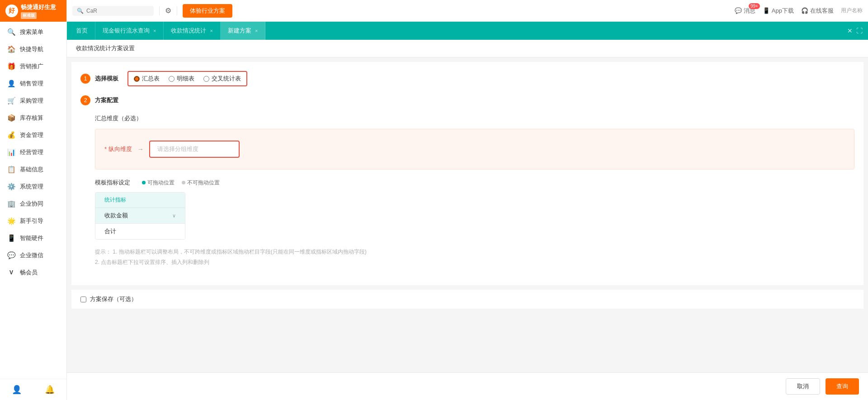 The image size is (868, 400). Describe the element at coordinates (33, 238) in the screenshot. I see `sidebar-item-hardware: 📱 智能硬件` at that location.